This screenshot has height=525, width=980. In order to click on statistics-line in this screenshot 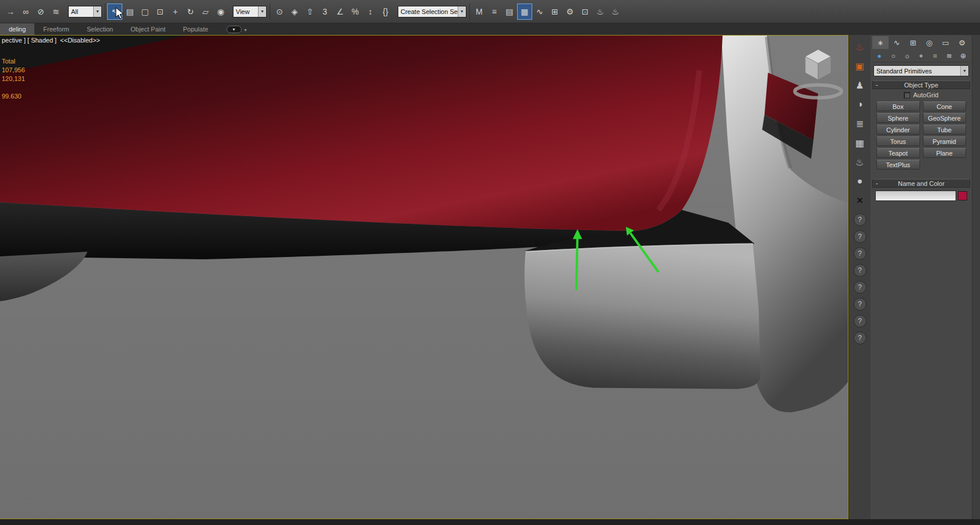, I will do `click(13, 87)`.